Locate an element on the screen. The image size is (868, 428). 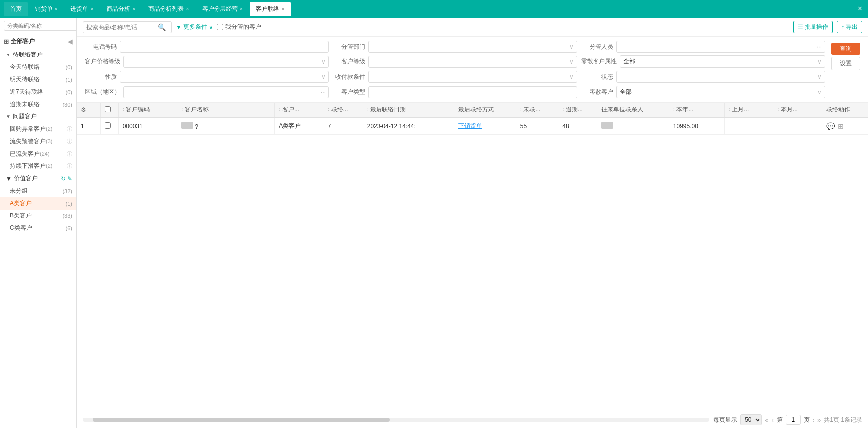
close-goods-analysis-tab: × is located at coordinates (134, 9).